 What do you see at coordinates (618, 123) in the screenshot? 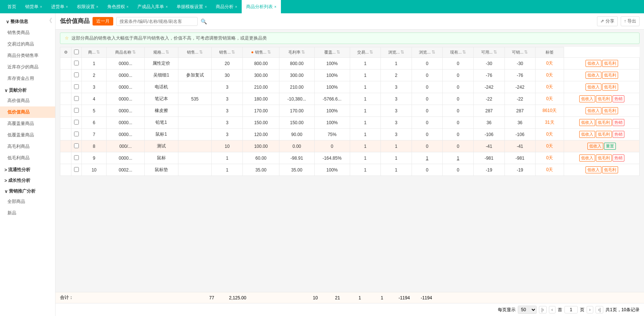
I see `tag-badge: 热销` at bounding box center [618, 123].